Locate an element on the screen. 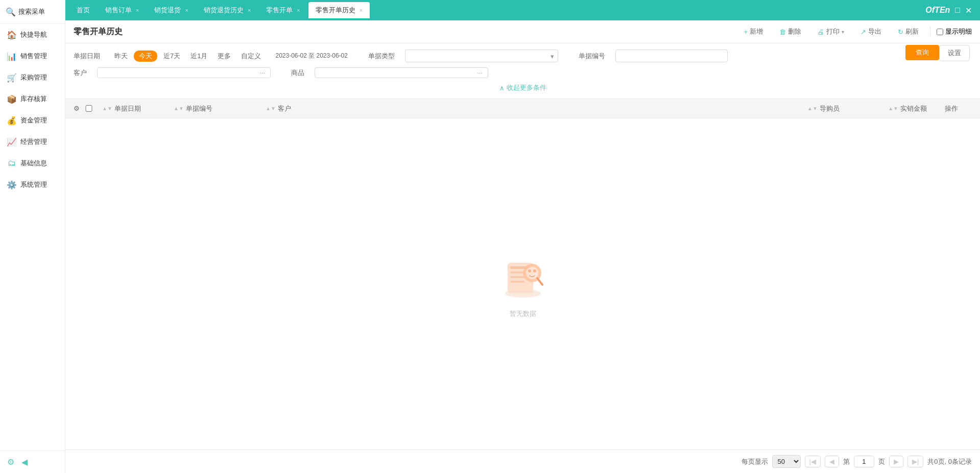 The width and height of the screenshot is (980, 473). sidebar-item-base-info: 🗂 基础信息 is located at coordinates (33, 163).